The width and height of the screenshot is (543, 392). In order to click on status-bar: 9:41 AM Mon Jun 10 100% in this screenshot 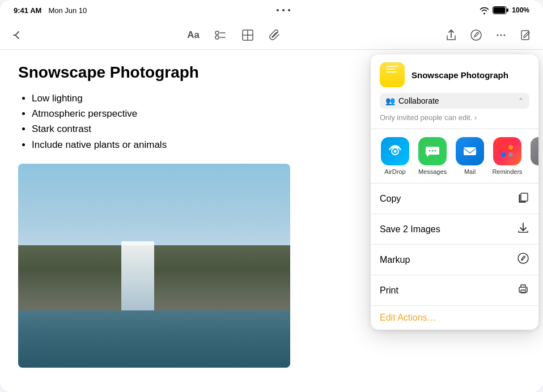, I will do `click(272, 10)`.